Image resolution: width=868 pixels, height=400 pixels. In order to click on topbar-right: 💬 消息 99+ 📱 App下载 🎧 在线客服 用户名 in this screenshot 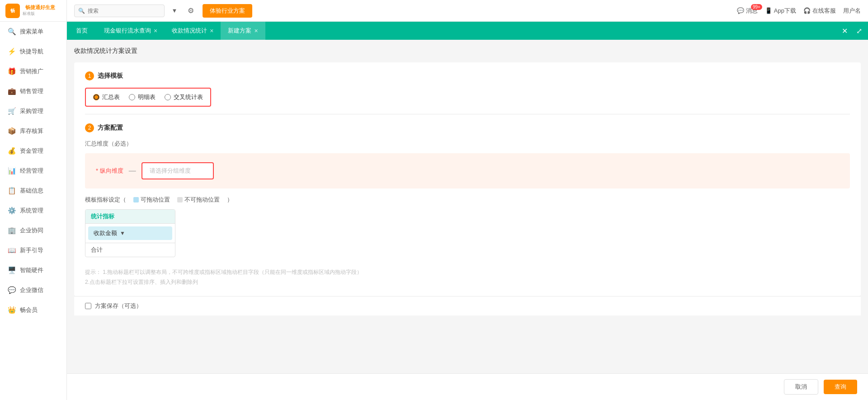, I will do `click(799, 11)`.